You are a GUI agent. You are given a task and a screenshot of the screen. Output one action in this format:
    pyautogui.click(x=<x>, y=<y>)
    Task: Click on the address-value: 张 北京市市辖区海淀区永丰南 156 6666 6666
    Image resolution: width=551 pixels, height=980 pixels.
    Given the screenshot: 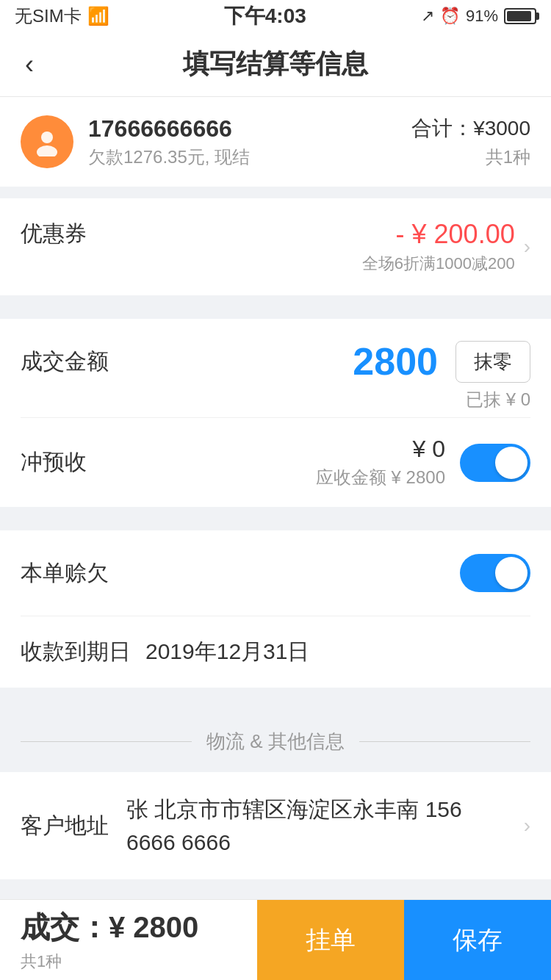 What is the action you would take?
    pyautogui.click(x=316, y=826)
    